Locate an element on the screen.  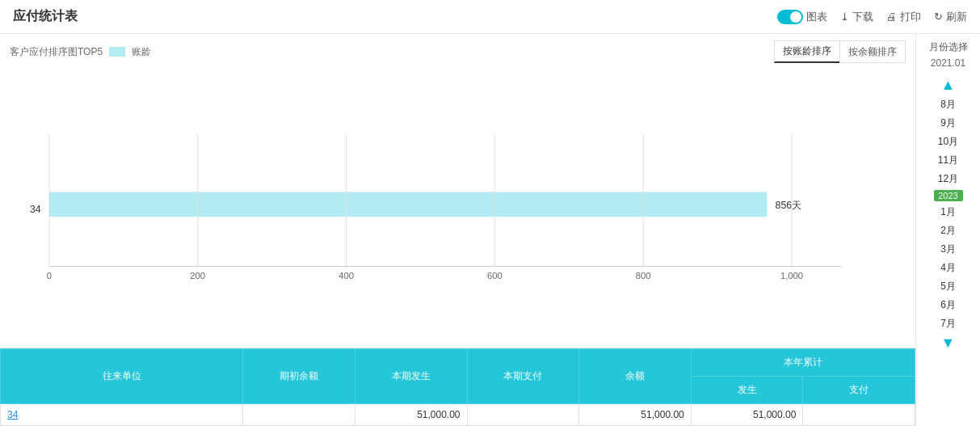
col-header-unit: 往来单位 is located at coordinates (122, 377).